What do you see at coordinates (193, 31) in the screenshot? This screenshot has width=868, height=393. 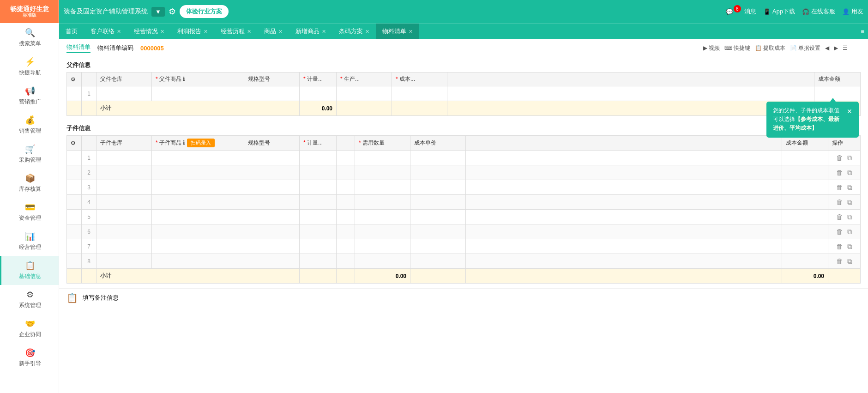 I see `nav-tab-利润报告: 利润报告 ✕` at bounding box center [193, 31].